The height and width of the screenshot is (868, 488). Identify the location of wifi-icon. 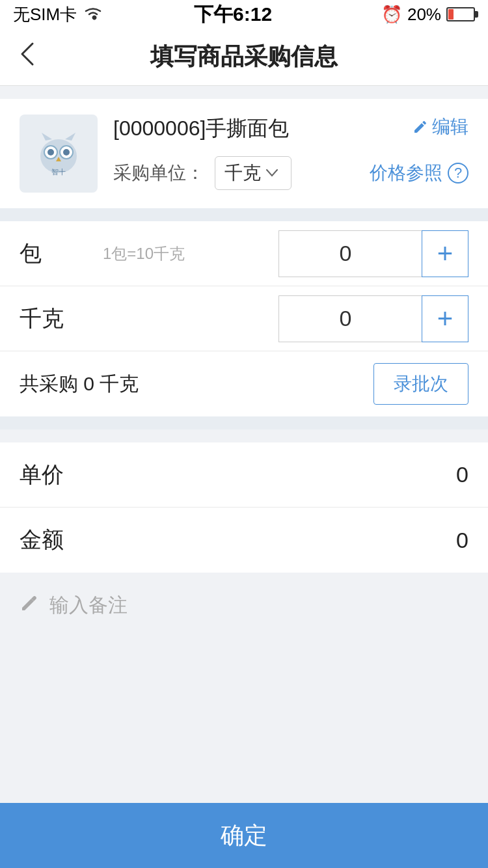
(93, 14).